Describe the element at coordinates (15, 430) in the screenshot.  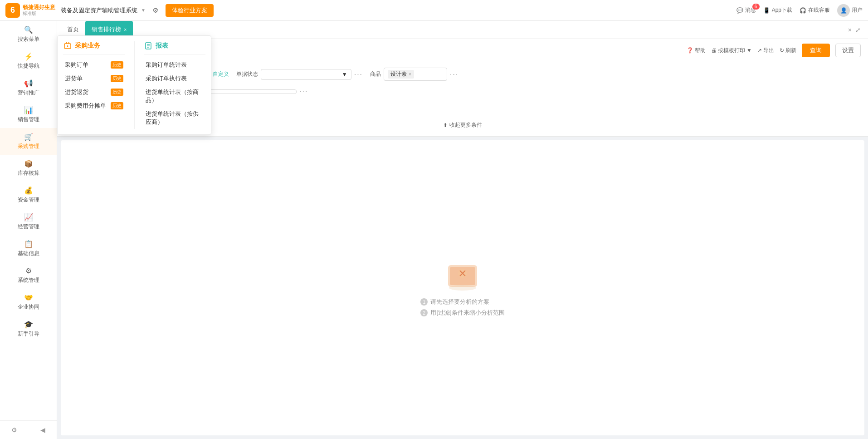
I see `settings-bottom-button: ⚙` at that location.